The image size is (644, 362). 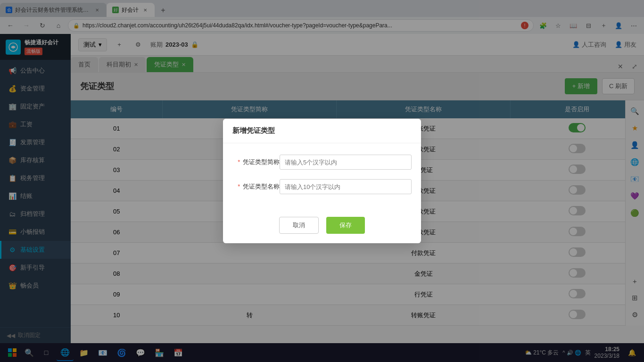 I want to click on full-name-label: * 凭证类型名称, so click(x=256, y=187).